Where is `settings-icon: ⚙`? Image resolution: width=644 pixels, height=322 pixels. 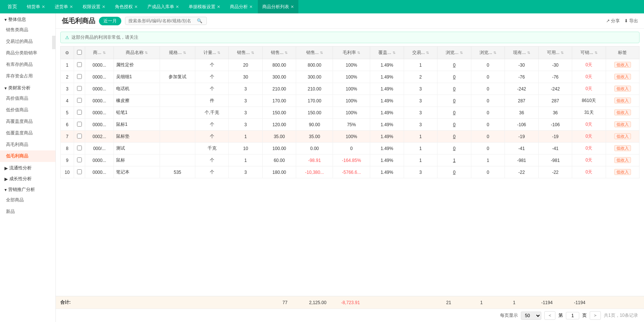 settings-icon: ⚙ is located at coordinates (67, 53).